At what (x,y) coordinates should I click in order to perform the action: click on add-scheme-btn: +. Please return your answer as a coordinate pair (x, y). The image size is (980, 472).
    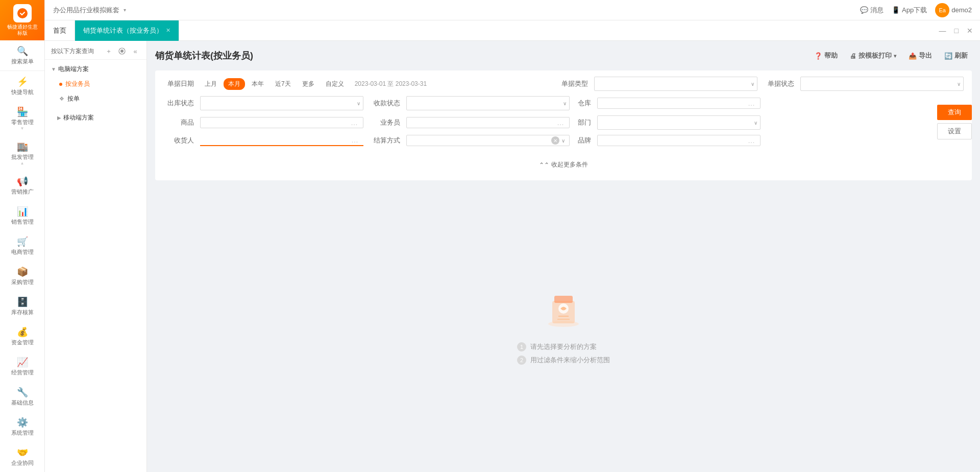
    Looking at the image, I should click on (109, 51).